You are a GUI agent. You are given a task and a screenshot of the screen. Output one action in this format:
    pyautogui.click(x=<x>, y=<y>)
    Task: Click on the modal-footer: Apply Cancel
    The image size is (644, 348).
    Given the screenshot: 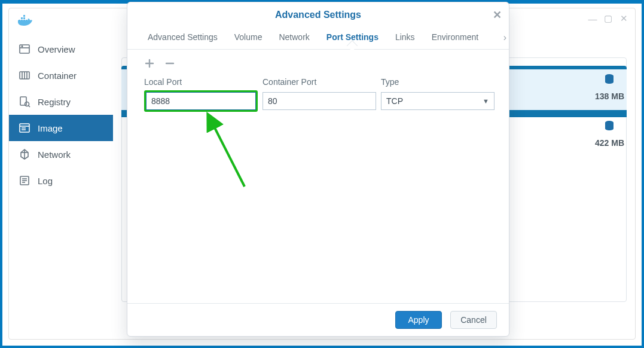 What is the action you would take?
    pyautogui.click(x=318, y=319)
    